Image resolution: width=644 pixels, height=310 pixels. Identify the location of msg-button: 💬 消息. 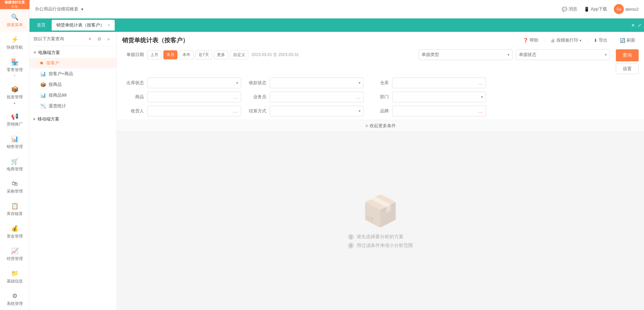
(570, 9).